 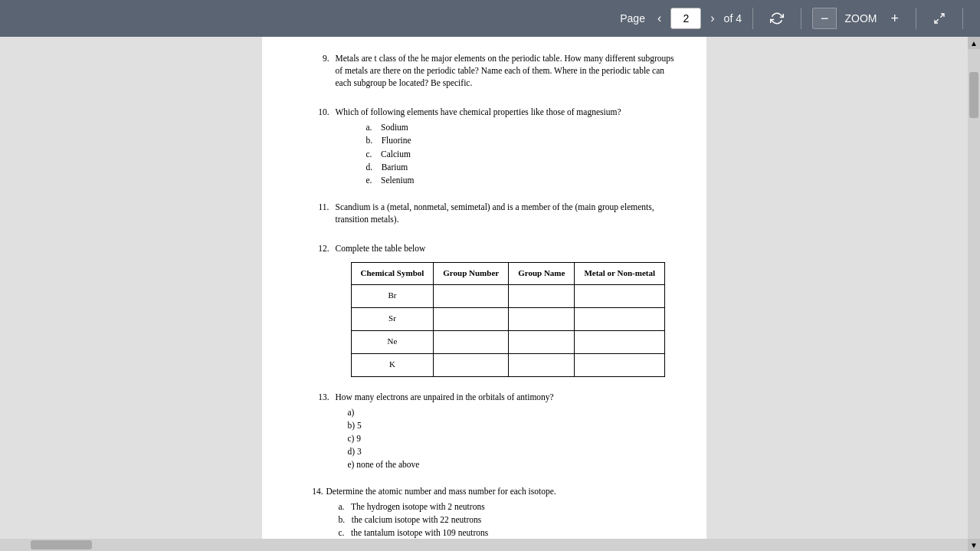 I want to click on question-13: 13. How many electrons are unpaired in t…, so click(x=492, y=431).